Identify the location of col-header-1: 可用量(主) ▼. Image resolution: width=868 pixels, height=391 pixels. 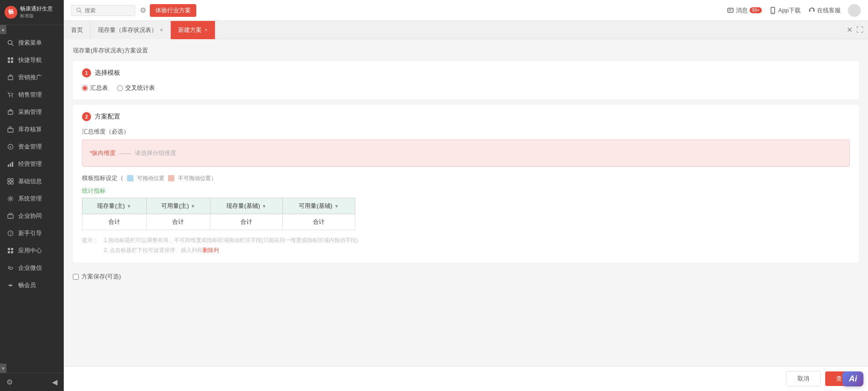
(179, 206).